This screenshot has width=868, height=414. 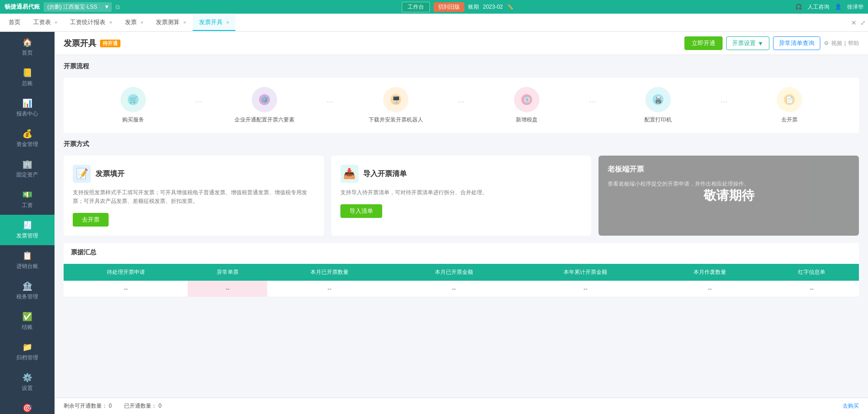 What do you see at coordinates (772, 43) in the screenshot?
I see `header-actions: 立即开通 开票设置 ▼ 异常清单查询 ⚙ 视频 | 帮助` at bounding box center [772, 43].